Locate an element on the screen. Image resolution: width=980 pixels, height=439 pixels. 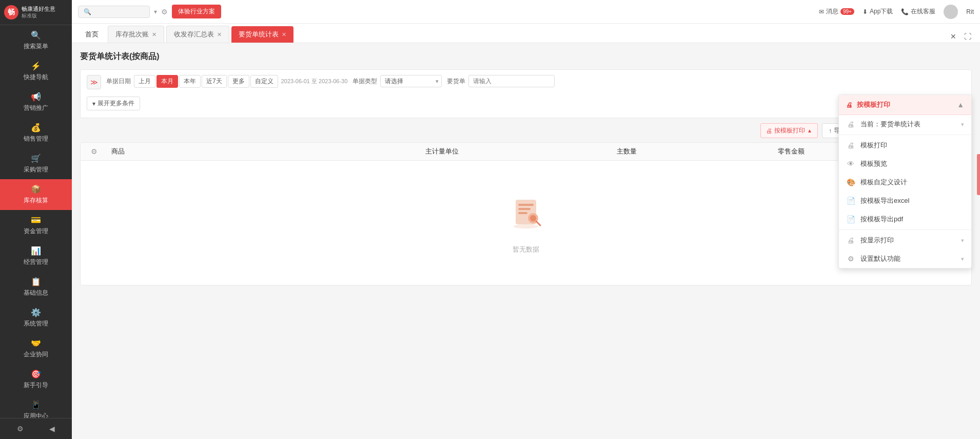
empty-icon is located at coordinates (526, 216).